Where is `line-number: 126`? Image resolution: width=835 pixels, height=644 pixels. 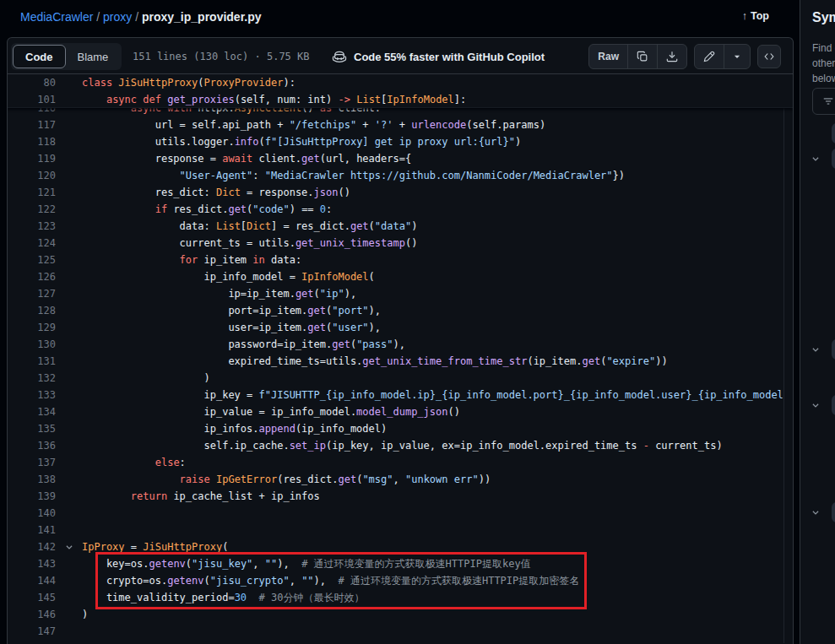
line-number: 126 is located at coordinates (32, 277).